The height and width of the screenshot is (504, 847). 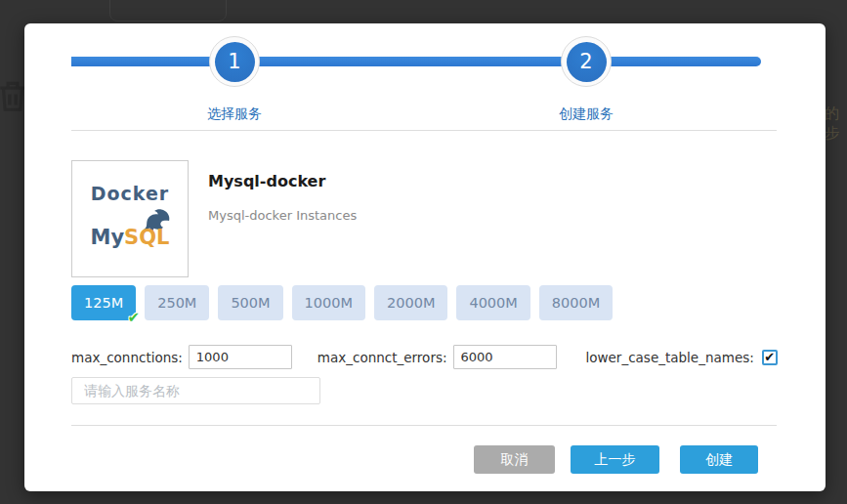 I want to click on size-option-125m: 125M ✔, so click(x=104, y=303).